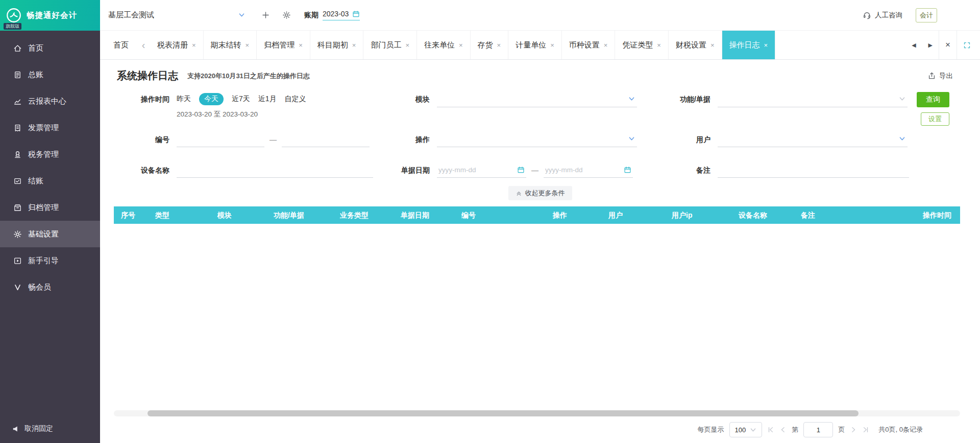 The height and width of the screenshot is (443, 980). I want to click on col-doc-date: 单据日期, so click(424, 215).